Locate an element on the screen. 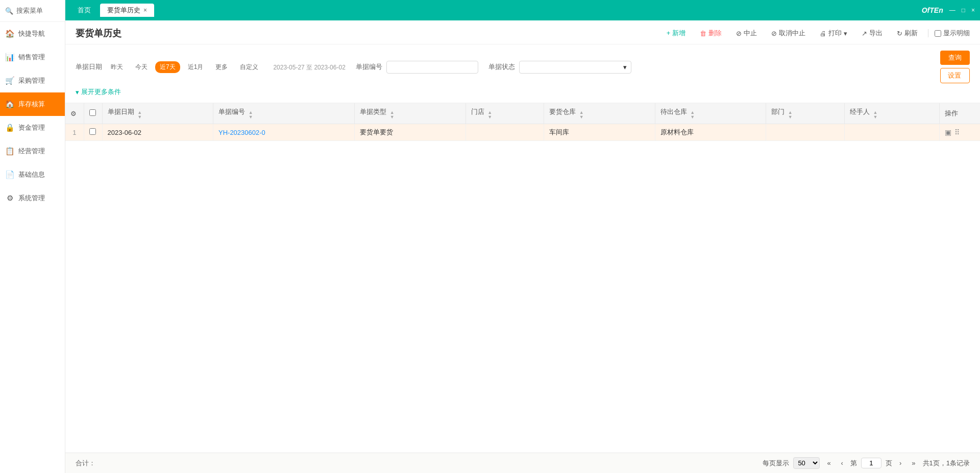  doc-no-input is located at coordinates (432, 67).